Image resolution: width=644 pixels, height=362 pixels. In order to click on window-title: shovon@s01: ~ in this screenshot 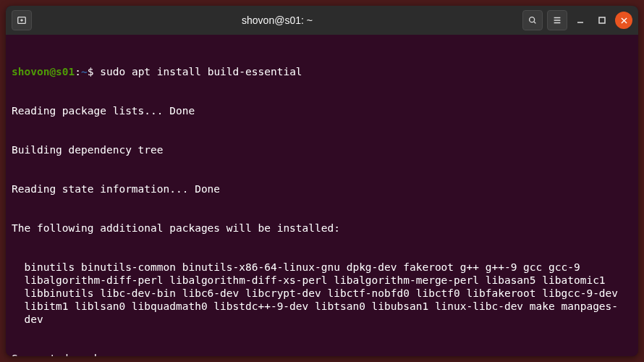, I will do `click(277, 20)`.